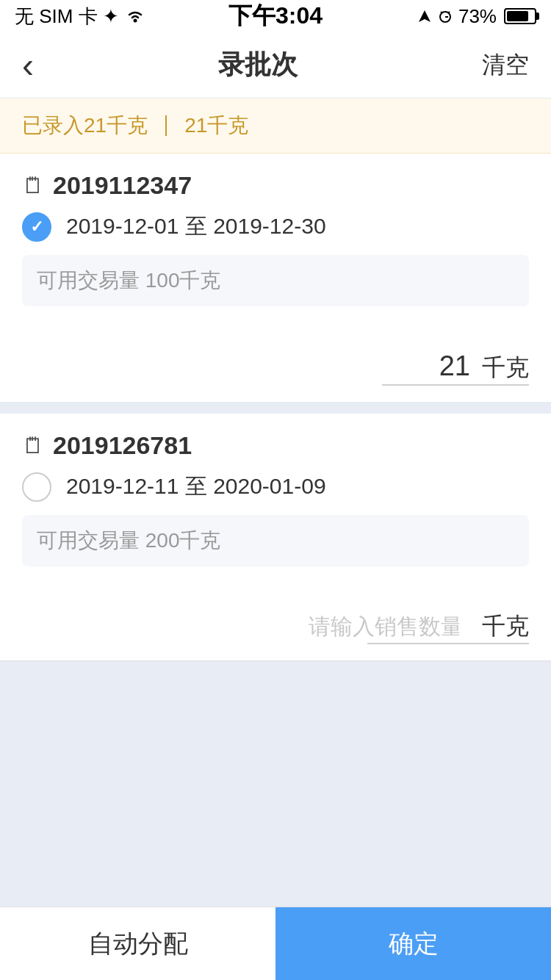  I want to click on batch1-quantity-line, so click(455, 385).